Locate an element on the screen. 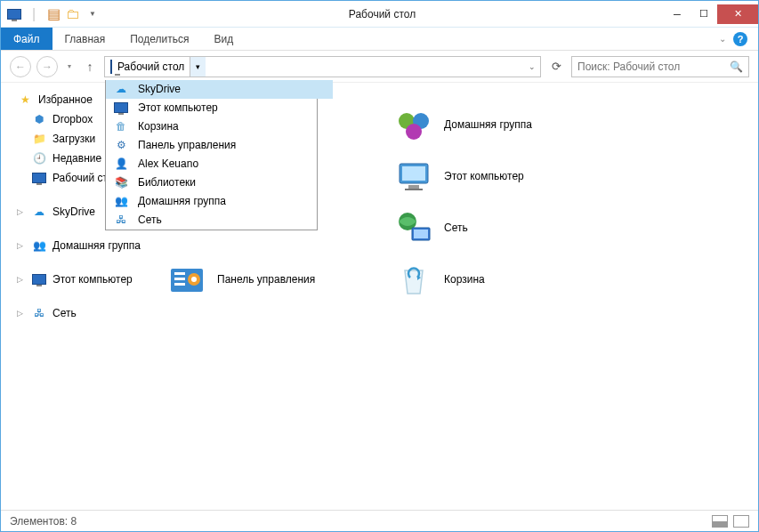 This screenshot has height=532, width=759. dropdown-item-recycle-bin: 🗑 Корзина is located at coordinates (219, 126).